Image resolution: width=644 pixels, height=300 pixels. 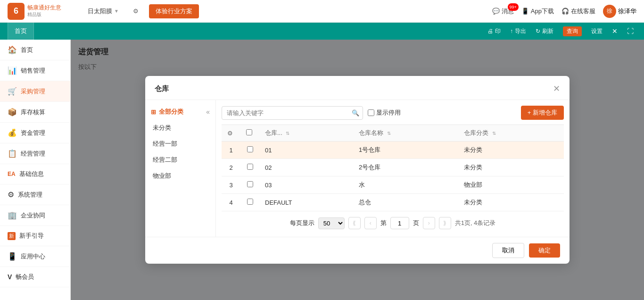 What do you see at coordinates (561, 31) in the screenshot?
I see `sub-nav-right: 🖨 印 ↑ 导出 ↻ 刷新 查询 设置 ✕ ⛶` at bounding box center [561, 31].